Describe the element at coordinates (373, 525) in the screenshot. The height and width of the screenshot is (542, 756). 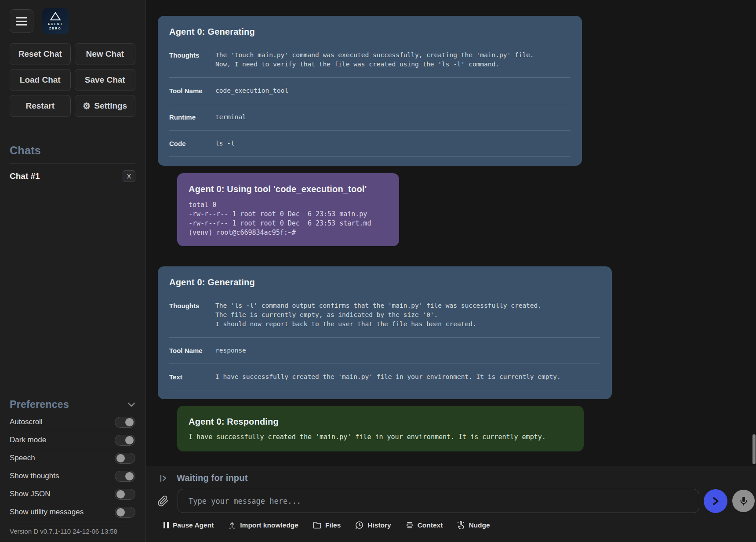
I see `history-button: History` at that location.